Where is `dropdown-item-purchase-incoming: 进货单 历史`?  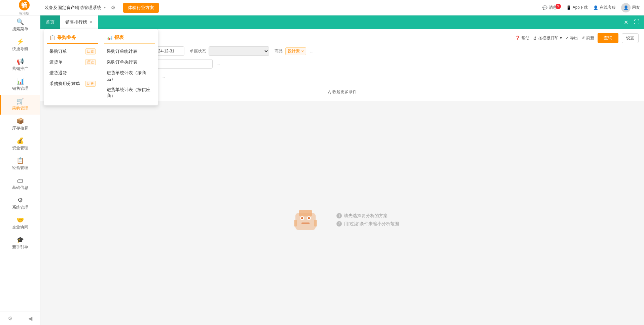
dropdown-item-purchase-incoming: 进货单 历史 is located at coordinates (73, 62).